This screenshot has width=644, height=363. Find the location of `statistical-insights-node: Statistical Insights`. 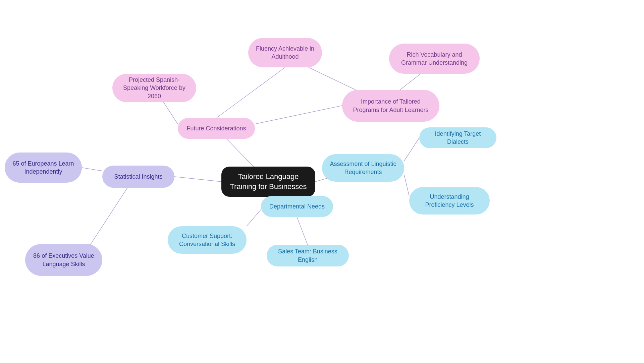

statistical-insights-node: Statistical Insights is located at coordinates (138, 177).